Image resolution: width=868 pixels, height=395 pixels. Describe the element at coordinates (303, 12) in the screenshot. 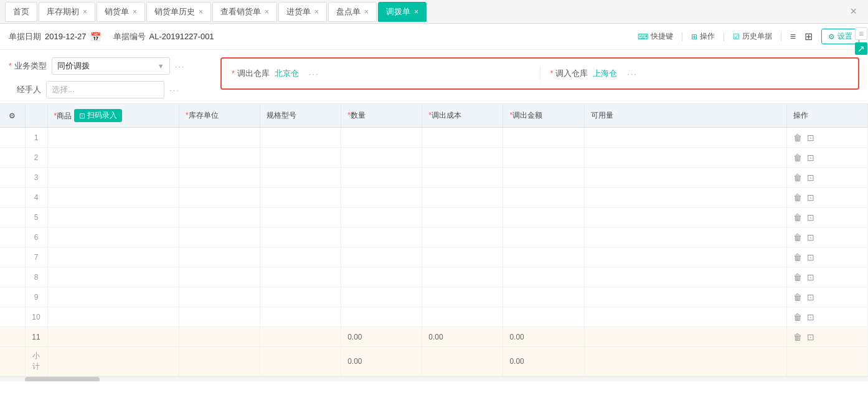

I see `tab-purchase: 进货单 ×` at that location.